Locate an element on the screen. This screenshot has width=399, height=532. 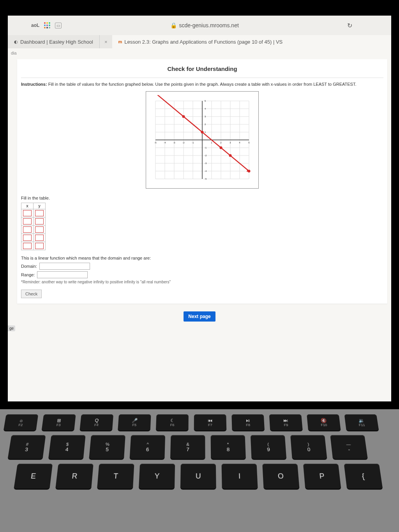
fill-table-label: Fill in the table. is located at coordinates (202, 198).